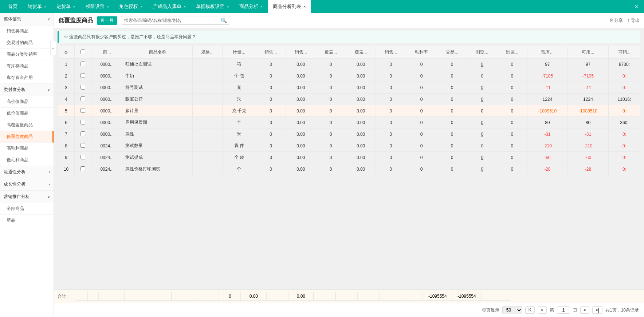  What do you see at coordinates (547, 52) in the screenshot?
I see `col-header-stock-cur: 现有...` at bounding box center [547, 52].